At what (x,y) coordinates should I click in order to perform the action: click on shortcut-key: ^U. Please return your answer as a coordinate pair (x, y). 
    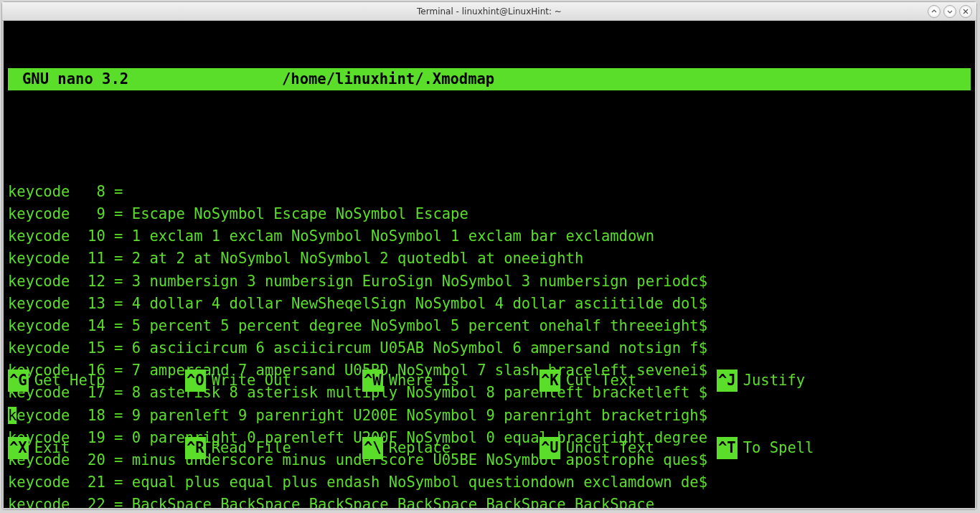
    Looking at the image, I should click on (550, 448).